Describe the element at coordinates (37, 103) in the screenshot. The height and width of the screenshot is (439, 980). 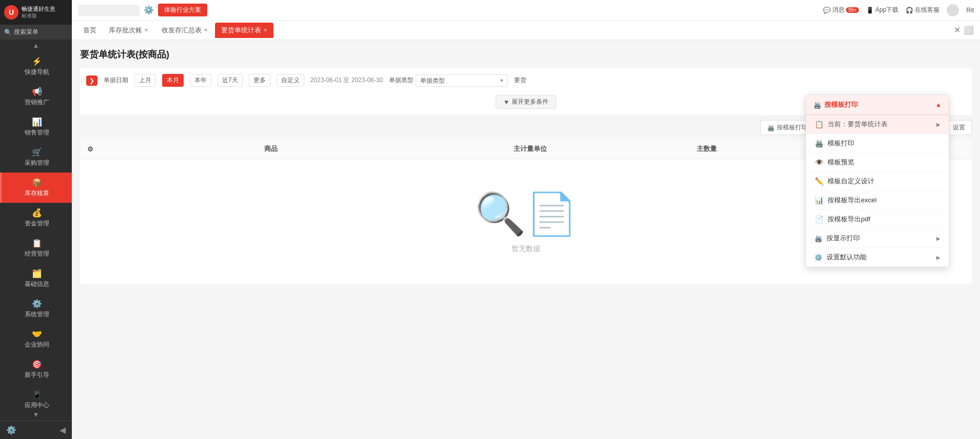
I see `sidebar-item-label: 营销推广` at that location.